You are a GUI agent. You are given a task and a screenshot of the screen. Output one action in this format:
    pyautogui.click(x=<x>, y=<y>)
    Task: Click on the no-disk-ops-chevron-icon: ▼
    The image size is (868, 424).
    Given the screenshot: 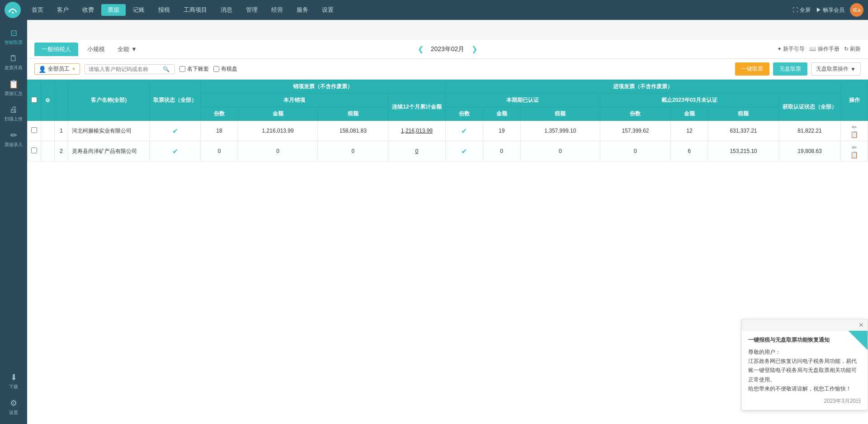 What is the action you would take?
    pyautogui.click(x=853, y=69)
    